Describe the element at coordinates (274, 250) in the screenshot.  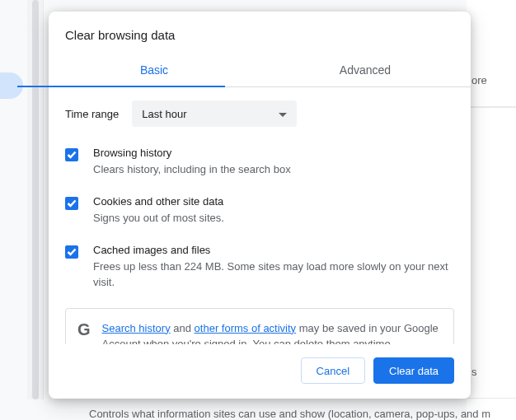
I see `option-title: Cached images and files` at that location.